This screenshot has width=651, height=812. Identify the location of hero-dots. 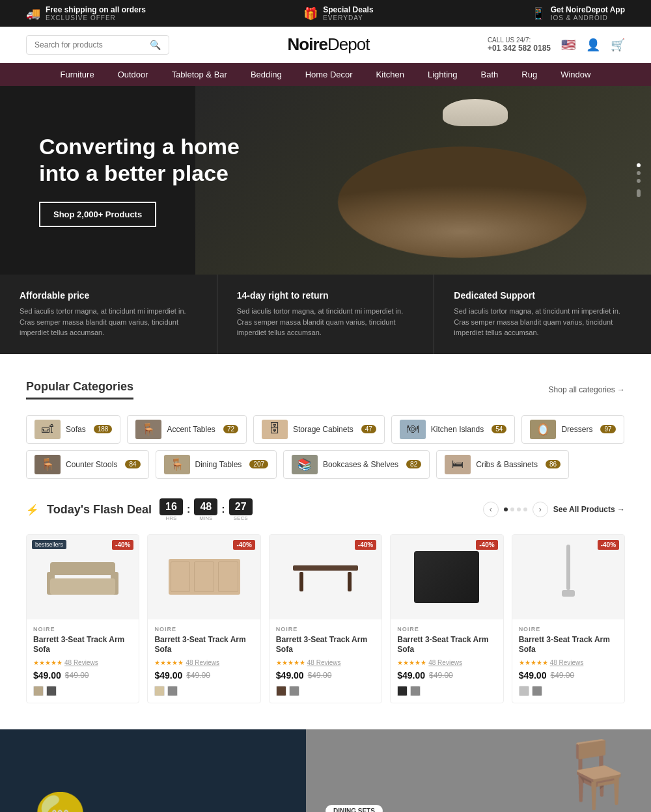
(639, 180).